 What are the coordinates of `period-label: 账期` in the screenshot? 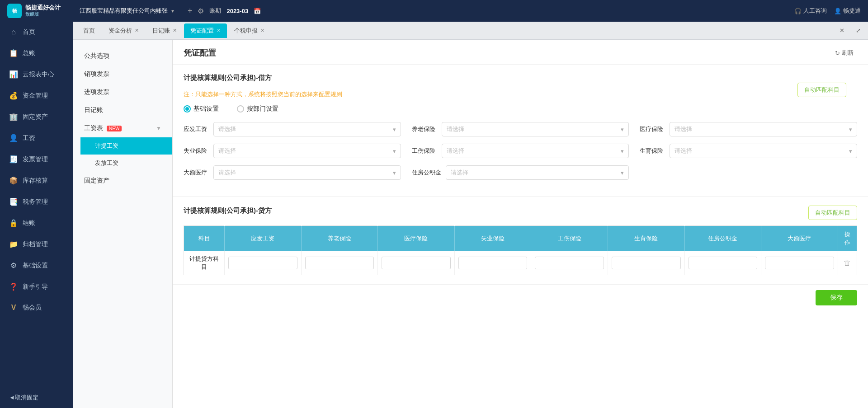 It's located at (215, 11).